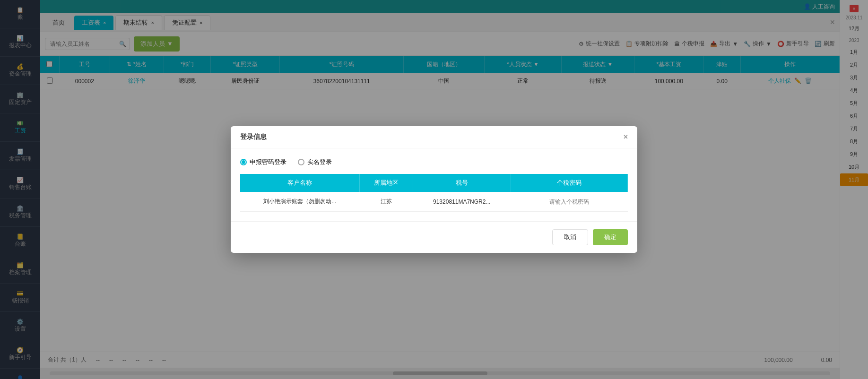  I want to click on dialog-header: 登录信息 ×, so click(434, 137).